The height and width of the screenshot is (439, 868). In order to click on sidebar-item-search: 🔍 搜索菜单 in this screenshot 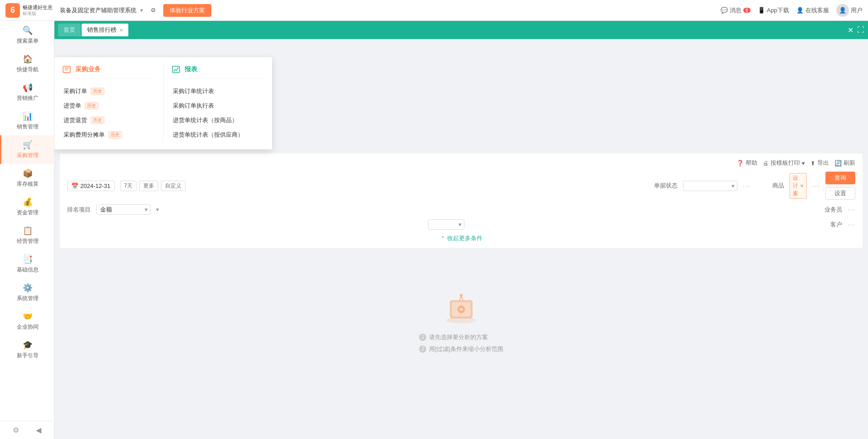, I will do `click(27, 35)`.